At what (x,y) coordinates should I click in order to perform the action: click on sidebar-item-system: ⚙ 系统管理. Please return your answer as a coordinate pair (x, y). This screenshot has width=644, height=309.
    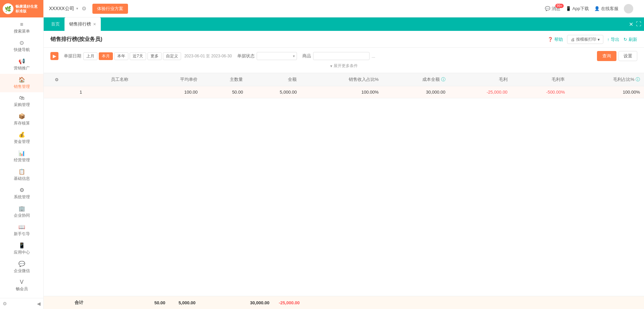
    Looking at the image, I should click on (22, 193).